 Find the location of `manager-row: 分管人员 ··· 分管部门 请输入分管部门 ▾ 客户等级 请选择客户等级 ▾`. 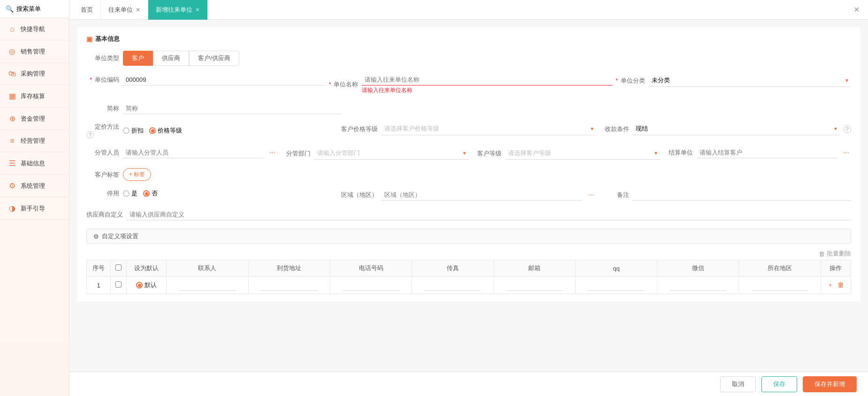

manager-row: 分管人员 ··· 分管部门 请输入分管部门 ▾ 客户等级 请选择客户等级 ▾ is located at coordinates (469, 153).